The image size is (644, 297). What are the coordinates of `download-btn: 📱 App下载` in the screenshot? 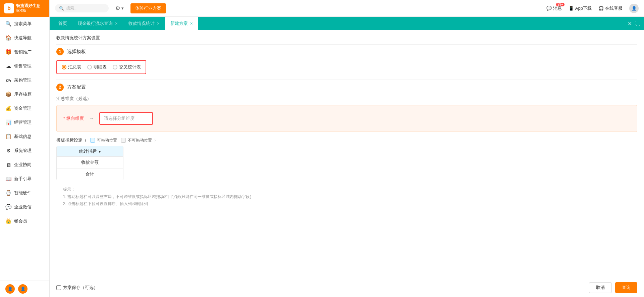 It's located at (580, 8).